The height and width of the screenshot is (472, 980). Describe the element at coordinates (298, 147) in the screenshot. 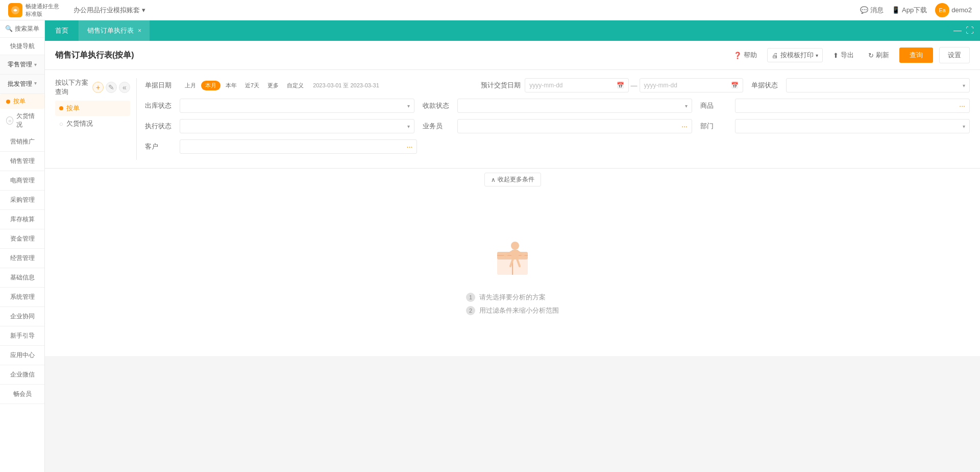

I see `customer-select: ···` at that location.